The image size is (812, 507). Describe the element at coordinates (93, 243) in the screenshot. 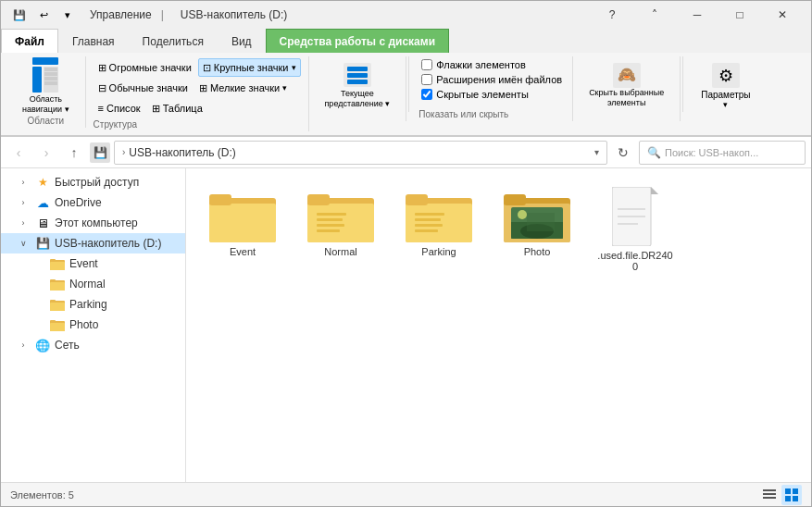

I see `sidebar-item-usb: ∨ 💾 USB-накопитель (D:)` at that location.